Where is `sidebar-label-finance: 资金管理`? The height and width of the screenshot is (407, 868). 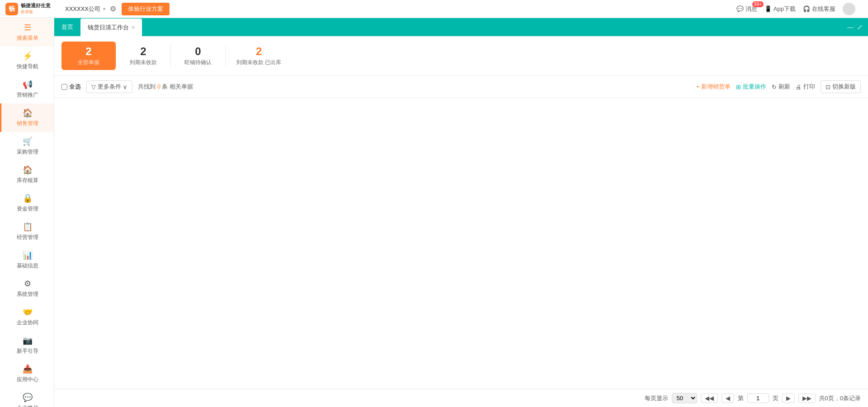
sidebar-label-finance: 资金管理 is located at coordinates (28, 209).